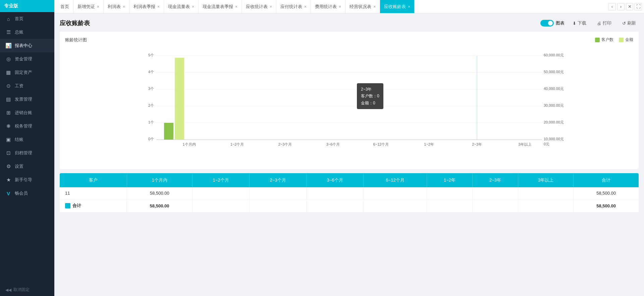 Image resolution: width=644 pixels, height=296 pixels. I want to click on tab-close-cashflow: ×, so click(193, 7).